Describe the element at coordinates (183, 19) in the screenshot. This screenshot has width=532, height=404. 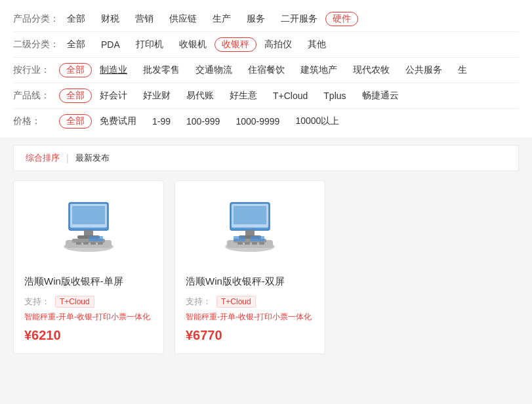
I see `cat-item-gongyinglian: 供应链` at that location.